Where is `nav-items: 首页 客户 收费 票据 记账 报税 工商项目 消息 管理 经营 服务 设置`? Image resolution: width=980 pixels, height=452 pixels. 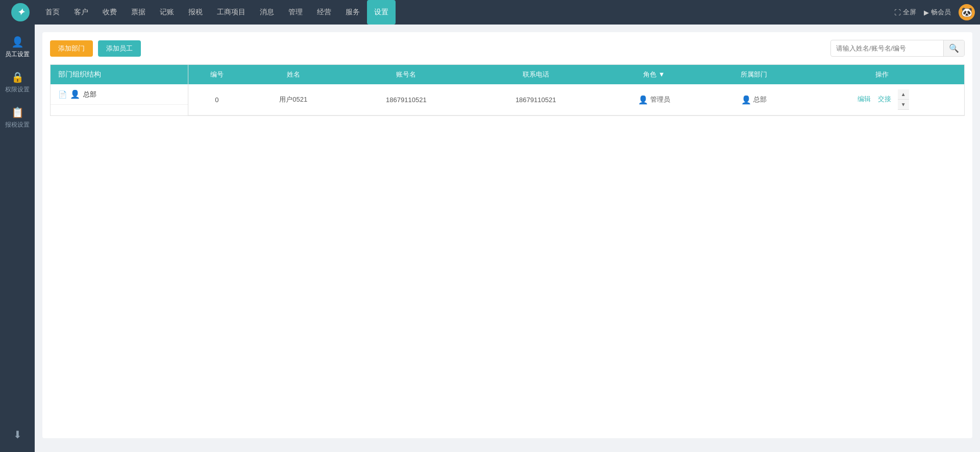 nav-items: 首页 客户 收费 票据 记账 报税 工商项目 消息 管理 经营 服务 设置 is located at coordinates (467, 12).